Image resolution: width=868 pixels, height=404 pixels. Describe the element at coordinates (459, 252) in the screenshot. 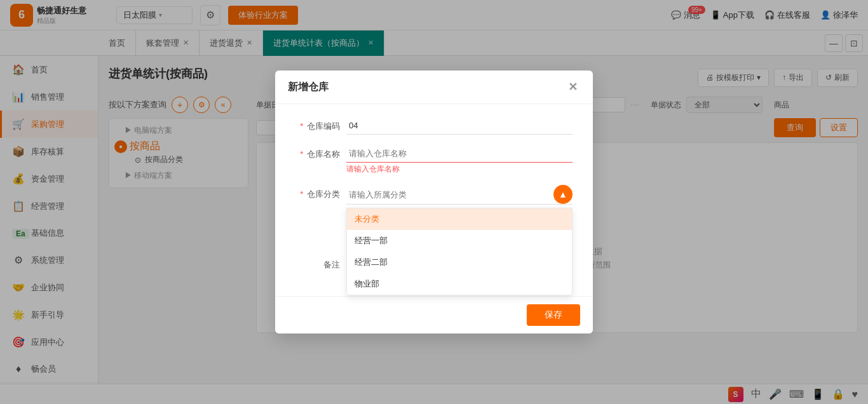

I see `classify-dropdown: 未分类 经营一部 经营二部 物业部` at that location.